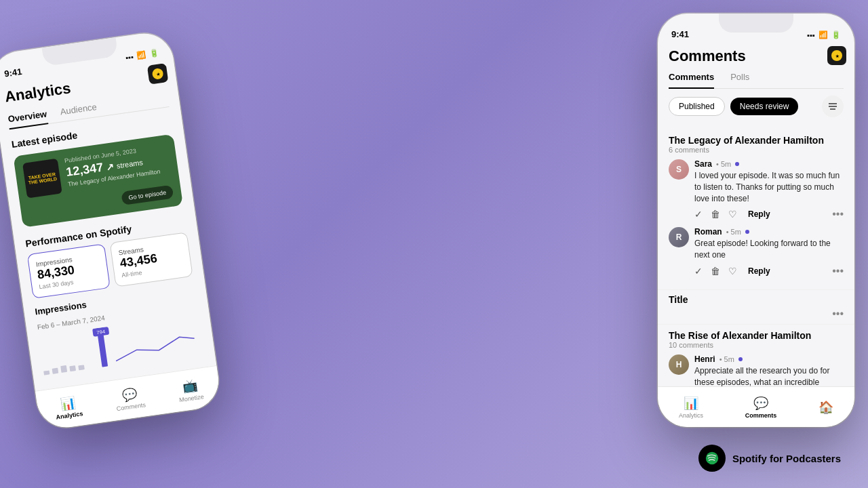 This screenshot has height=488, width=868. Describe the element at coordinates (761, 407) in the screenshot. I see `nav-comments-right: 💬 Comments` at that location.